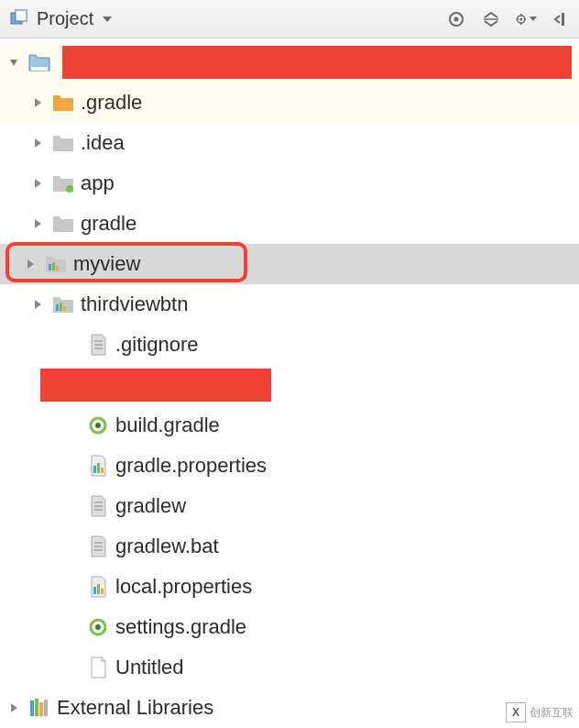 The image size is (579, 728). I want to click on blank-file-icon, so click(98, 667).